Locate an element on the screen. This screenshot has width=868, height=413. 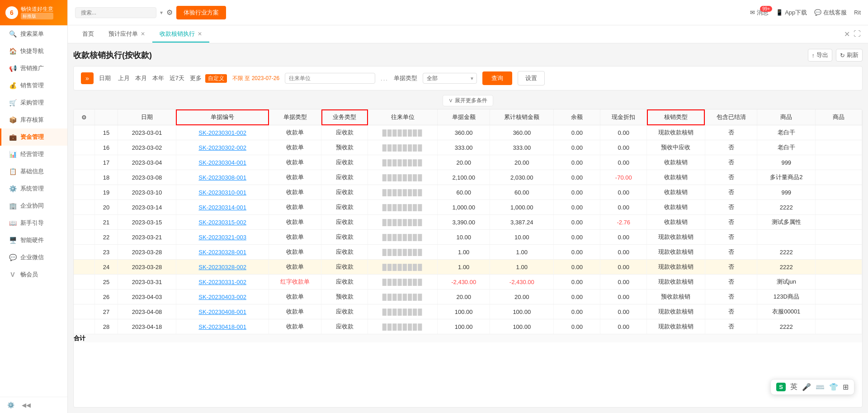
sidebar-item-marketing: 📢 营销推广 is located at coordinates (33, 68).